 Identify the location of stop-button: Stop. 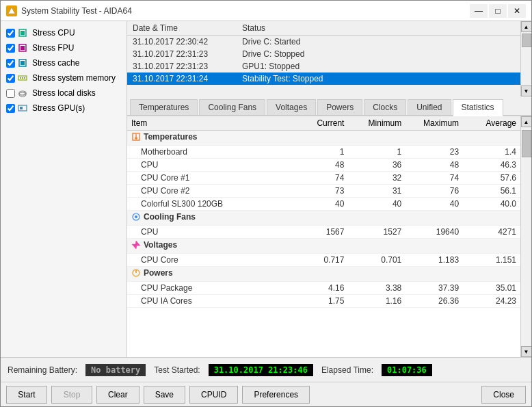
(72, 395).